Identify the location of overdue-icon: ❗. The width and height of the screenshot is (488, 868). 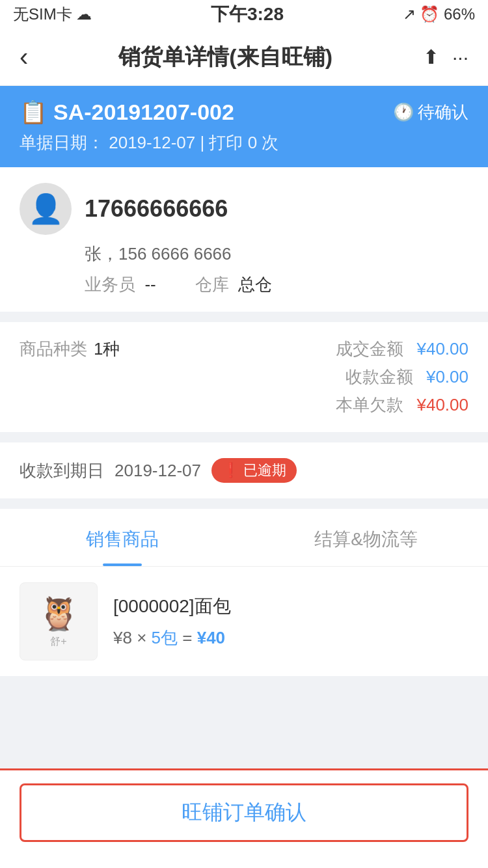
(230, 470).